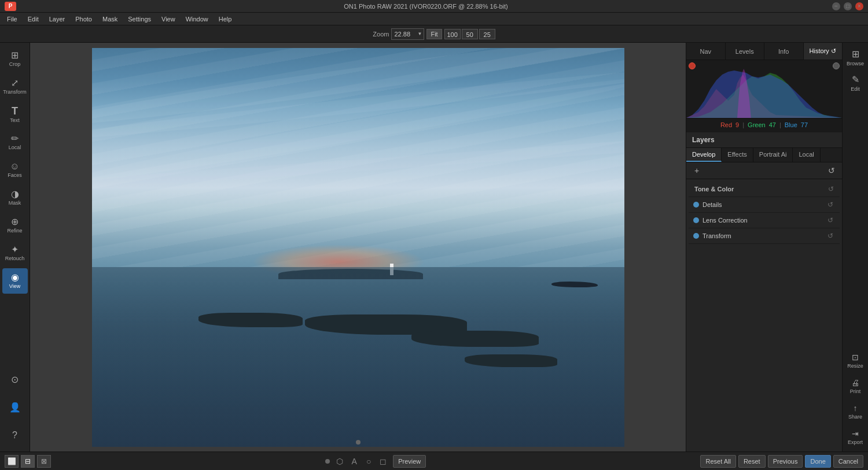 The width and height of the screenshot is (868, 470). What do you see at coordinates (773, 155) in the screenshot?
I see `layer-tab-portrait-ai: Portrait Ai` at bounding box center [773, 155].